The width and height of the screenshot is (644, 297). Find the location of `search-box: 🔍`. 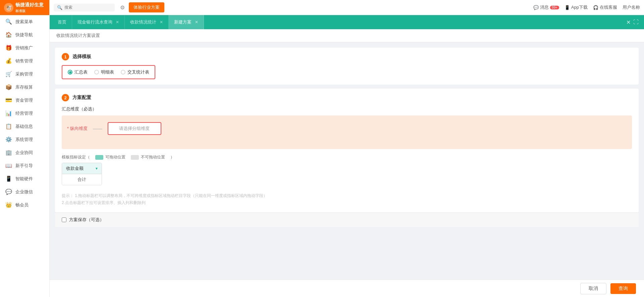

search-box: 🔍 is located at coordinates (84, 7).